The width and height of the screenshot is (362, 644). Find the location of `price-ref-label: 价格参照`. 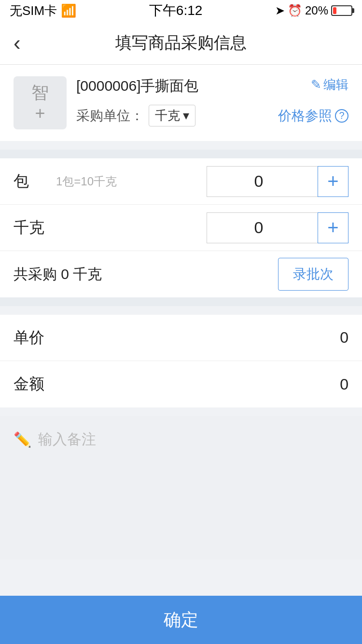

price-ref-label: 价格参照 is located at coordinates (305, 116).